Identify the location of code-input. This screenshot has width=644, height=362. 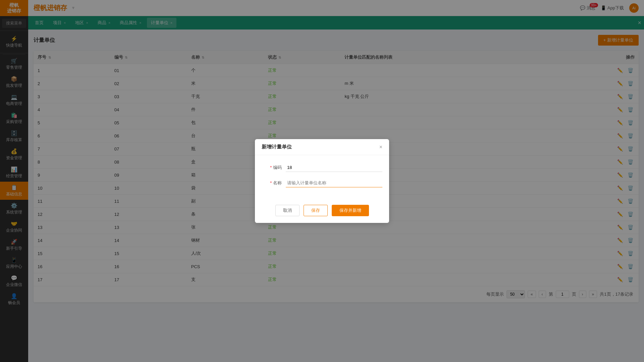
(334, 168).